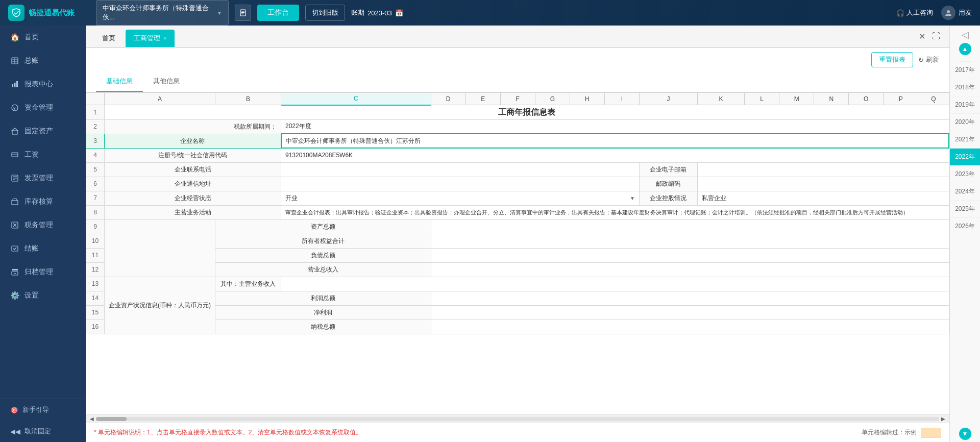 This screenshot has width=980, height=442. I want to click on h-scrollbar-thumb, so click(111, 419).